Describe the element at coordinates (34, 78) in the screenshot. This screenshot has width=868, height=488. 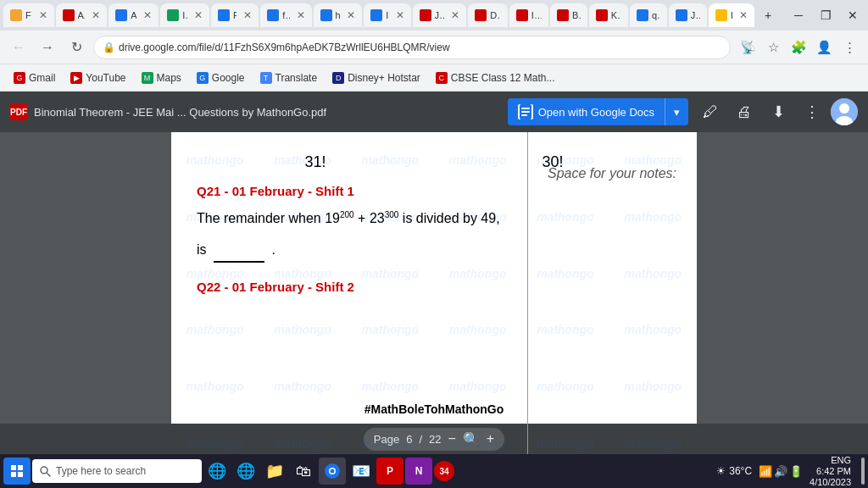
I see `bookmark-gmail: G Gmail` at that location.